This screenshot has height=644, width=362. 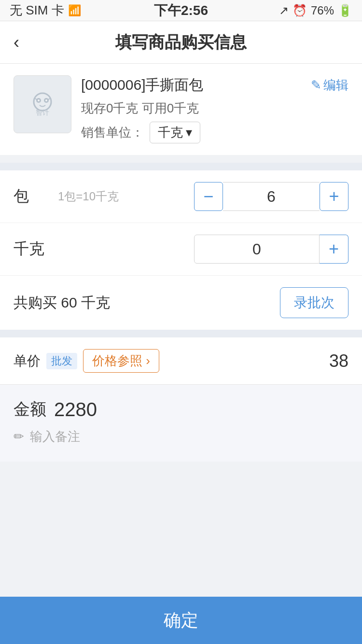 What do you see at coordinates (16, 42) in the screenshot?
I see `back-button: ‹` at bounding box center [16, 42].